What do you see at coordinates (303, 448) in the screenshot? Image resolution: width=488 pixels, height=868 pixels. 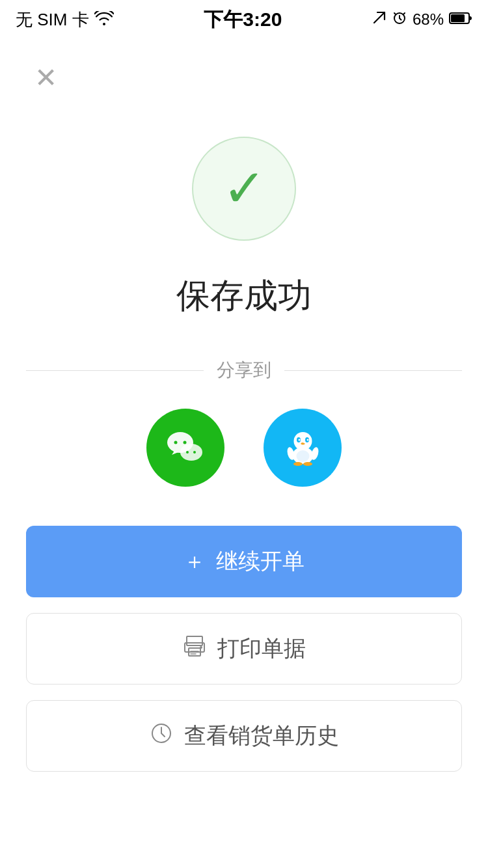 I see `qq-icon` at bounding box center [303, 448].